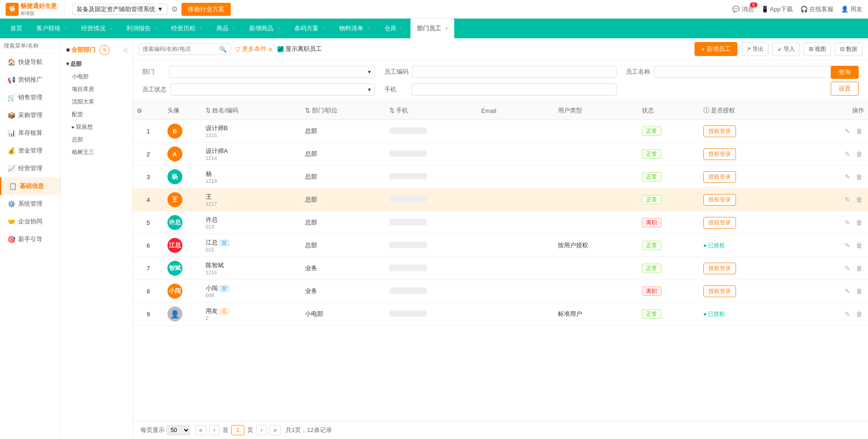 The height and width of the screenshot is (439, 868). Describe the element at coordinates (299, 49) in the screenshot. I see `show-resigned-checkbox: 显示离职员工` at that location.